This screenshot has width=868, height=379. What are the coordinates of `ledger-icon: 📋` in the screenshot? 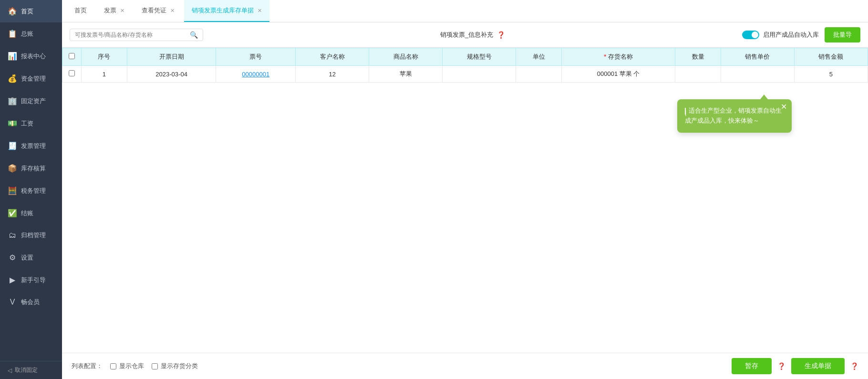 It's located at (12, 33).